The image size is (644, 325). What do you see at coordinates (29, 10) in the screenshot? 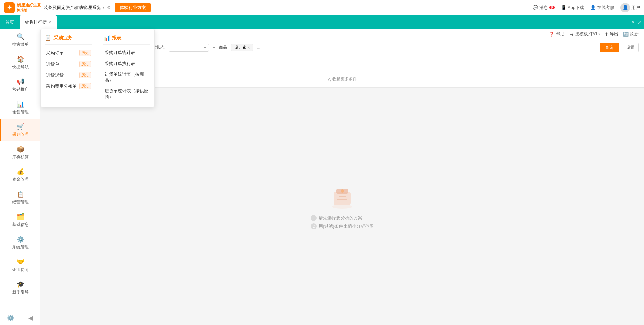
I see `app-edition: 标准版` at bounding box center [29, 10].